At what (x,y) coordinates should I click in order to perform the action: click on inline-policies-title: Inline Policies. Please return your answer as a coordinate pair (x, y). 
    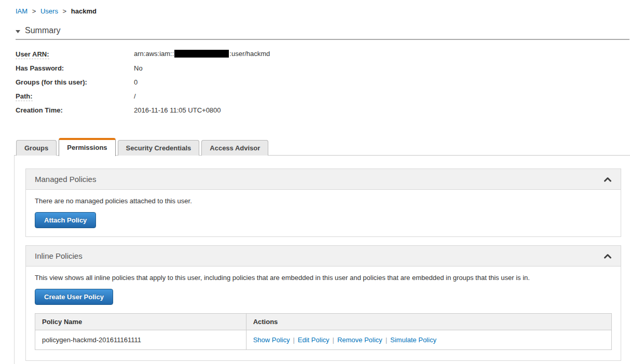
    Looking at the image, I should click on (59, 256).